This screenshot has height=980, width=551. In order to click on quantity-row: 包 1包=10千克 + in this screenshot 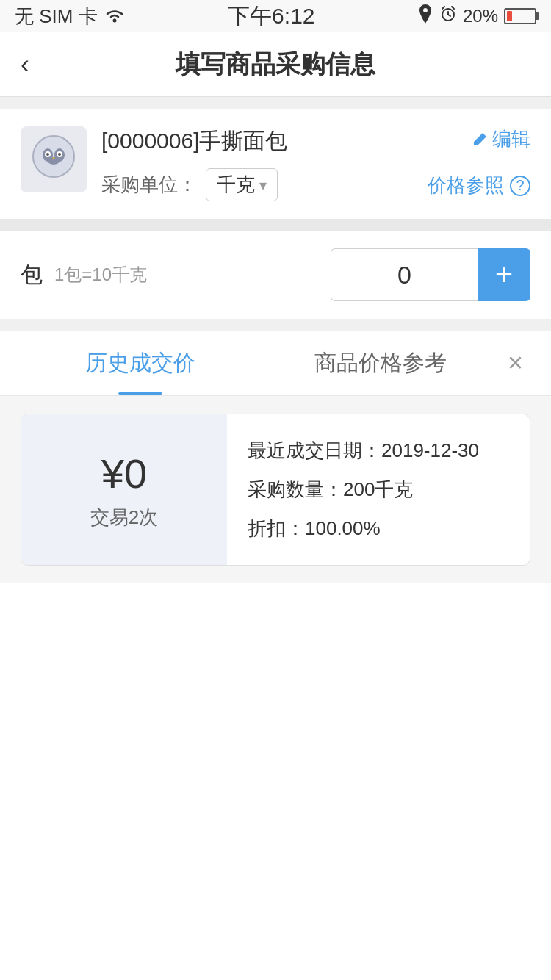, I will do `click(276, 275)`.